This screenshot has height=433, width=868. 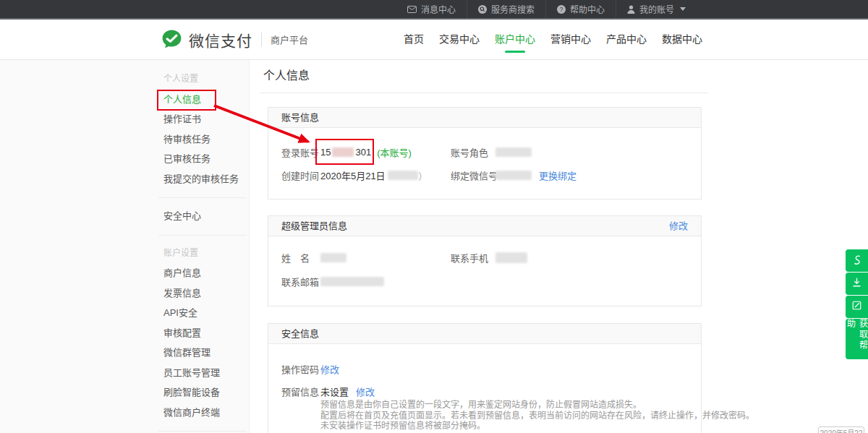 What do you see at coordinates (547, 9) in the screenshot?
I see `top-utility-menu: 消息中心 服务商搜索 ? 帮助中心 我的账号` at bounding box center [547, 9].